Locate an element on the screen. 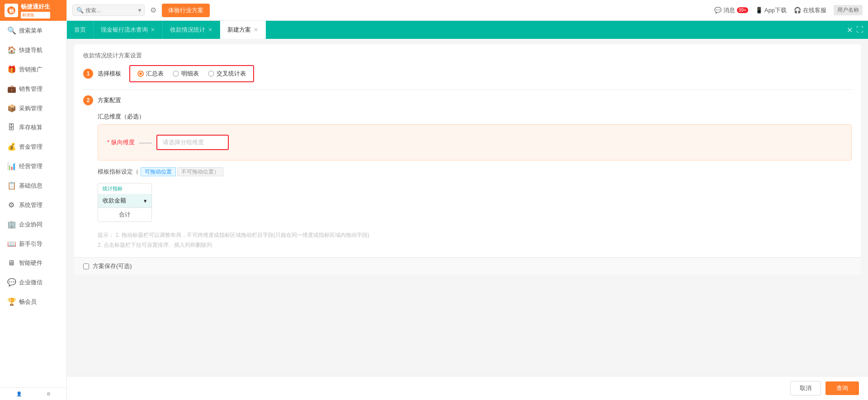 The height and width of the screenshot is (400, 868). dimension-section-label: 汇总维度（必选） is located at coordinates (475, 117).